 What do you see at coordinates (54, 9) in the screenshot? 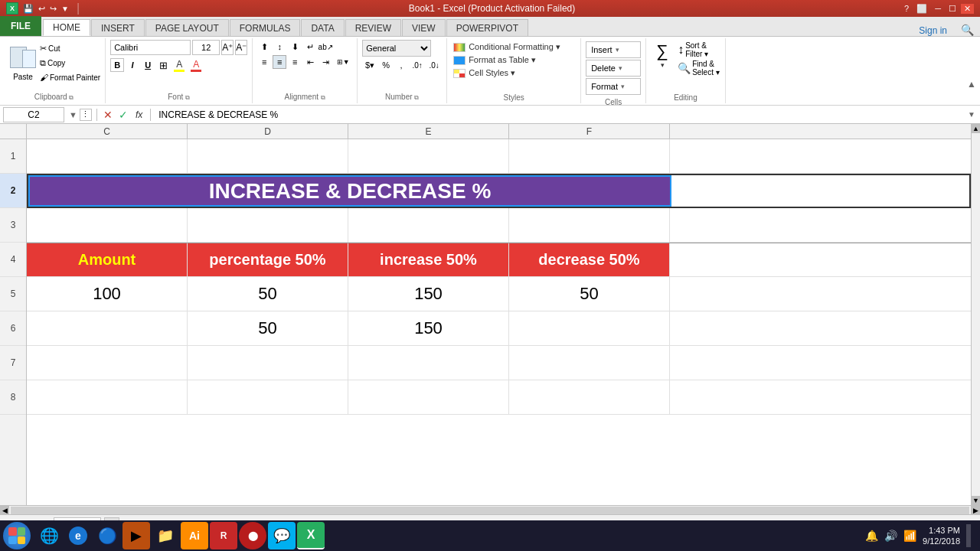
I see `quick-access-redo: ↪` at bounding box center [54, 9].